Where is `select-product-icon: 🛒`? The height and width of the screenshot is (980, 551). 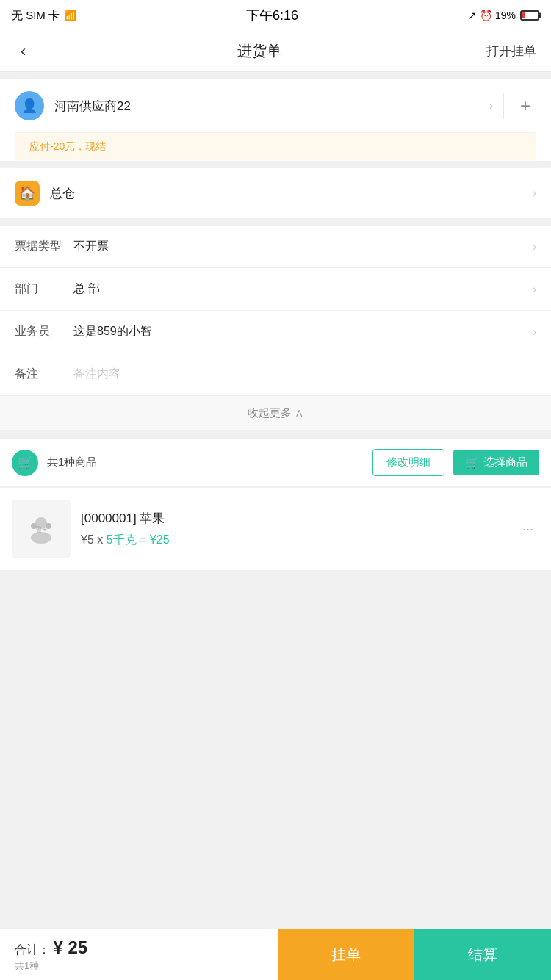
select-product-icon: 🛒 is located at coordinates (472, 463).